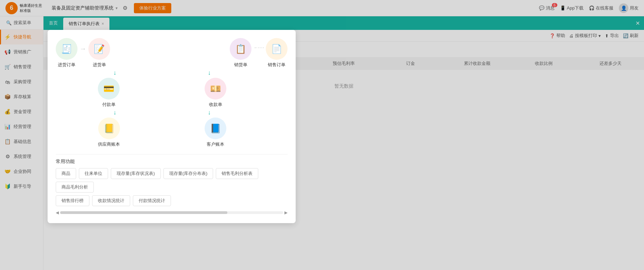 The image size is (644, 270). I want to click on func-btn-payment-stats: 付款情况统计, so click(152, 201).